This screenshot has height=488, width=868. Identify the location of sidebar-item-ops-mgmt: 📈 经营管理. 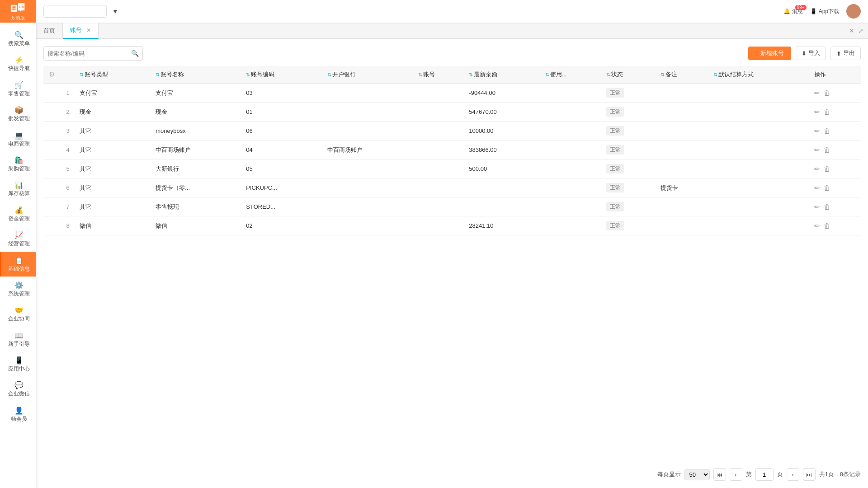
(18, 239).